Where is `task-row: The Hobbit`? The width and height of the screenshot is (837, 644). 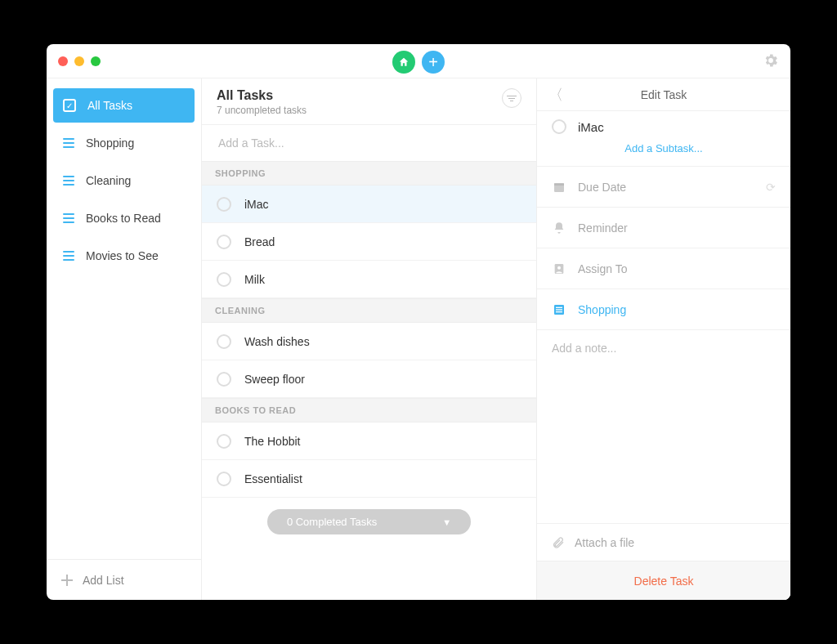
task-row: The Hobbit is located at coordinates (369, 441).